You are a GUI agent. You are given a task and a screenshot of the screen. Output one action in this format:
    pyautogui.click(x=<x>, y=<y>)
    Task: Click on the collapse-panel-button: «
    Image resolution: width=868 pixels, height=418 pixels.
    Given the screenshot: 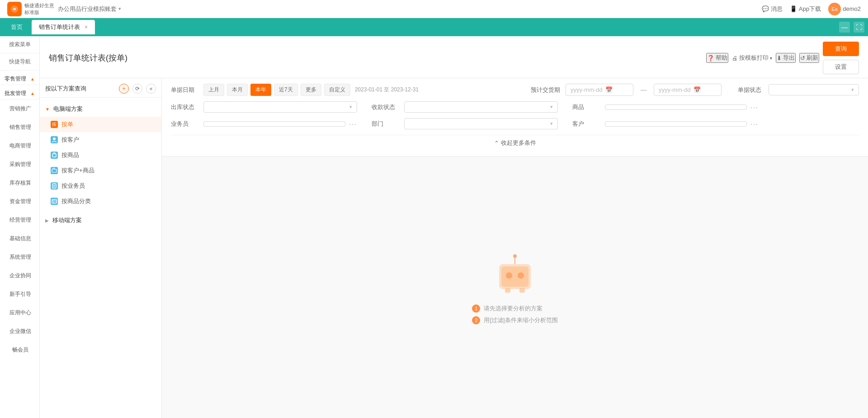 What is the action you would take?
    pyautogui.click(x=151, y=89)
    